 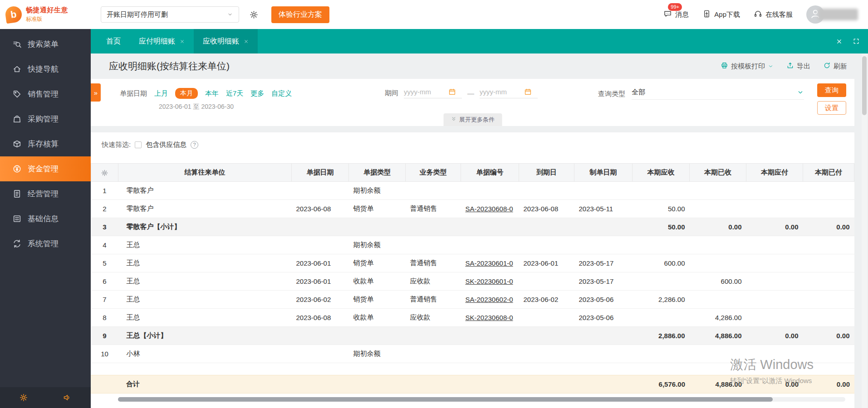 I want to click on tab-应收明细账: 应收明细账, so click(x=226, y=41).